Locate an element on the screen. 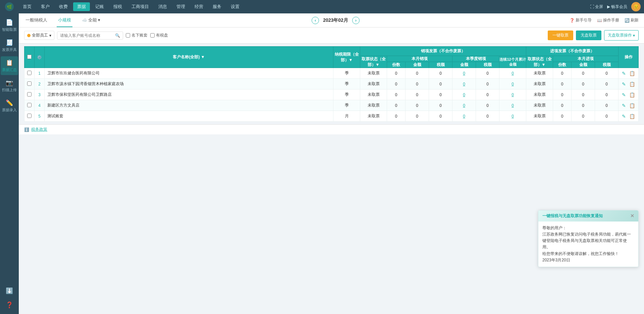 This screenshot has width=644, height=314. edit-icon-3: ✎ is located at coordinates (624, 106).